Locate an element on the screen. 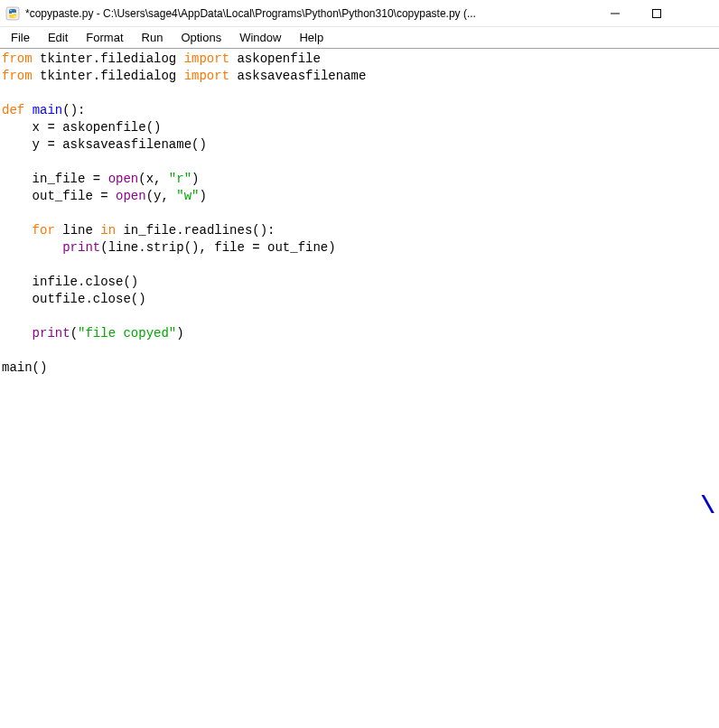 Image resolution: width=719 pixels, height=728 pixels. code-line: def main(): is located at coordinates (360, 110).